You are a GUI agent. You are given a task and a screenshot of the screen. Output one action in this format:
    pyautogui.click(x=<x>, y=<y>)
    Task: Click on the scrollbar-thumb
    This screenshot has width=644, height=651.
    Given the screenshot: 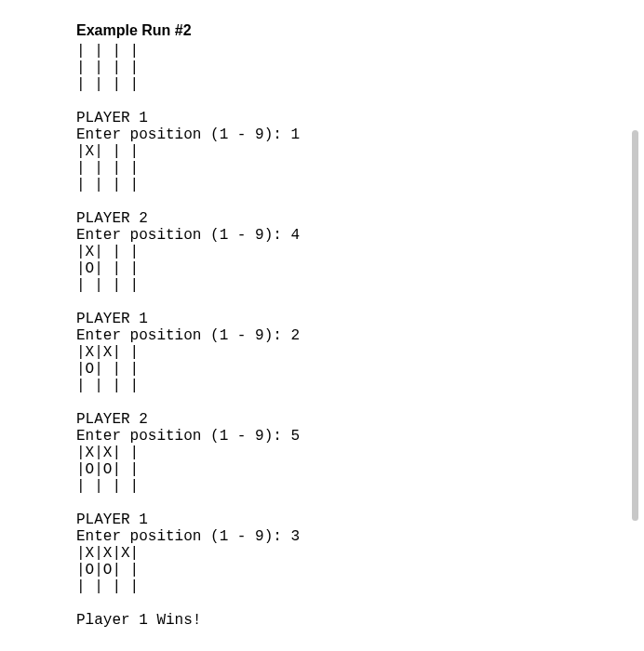 What is the action you would take?
    pyautogui.click(x=635, y=326)
    